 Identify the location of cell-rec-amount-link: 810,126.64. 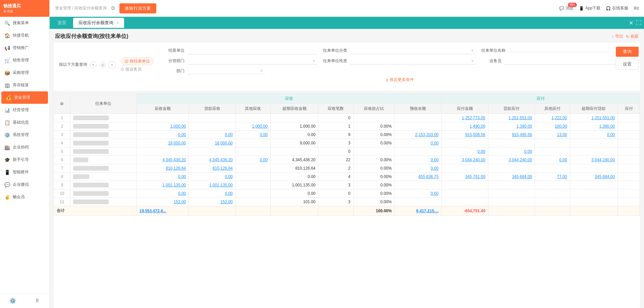
(176, 168).